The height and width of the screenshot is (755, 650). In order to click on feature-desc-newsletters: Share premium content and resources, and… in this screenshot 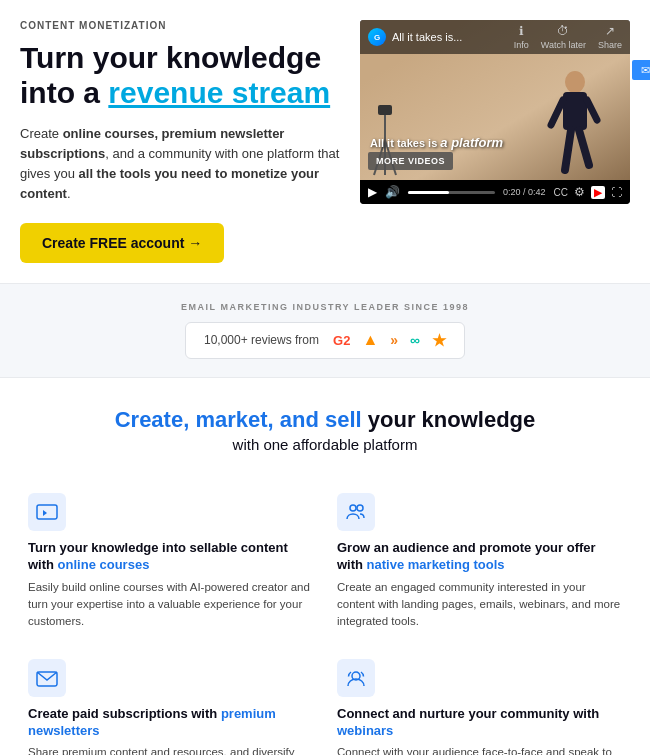, I will do `click(170, 750)`.